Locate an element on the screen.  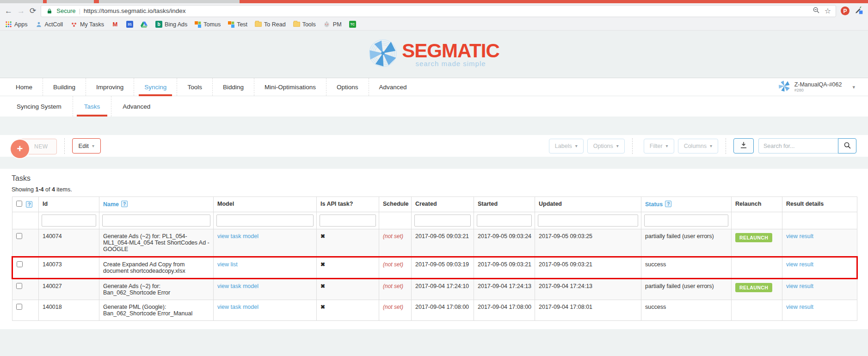
status-filter-input is located at coordinates (686, 221).